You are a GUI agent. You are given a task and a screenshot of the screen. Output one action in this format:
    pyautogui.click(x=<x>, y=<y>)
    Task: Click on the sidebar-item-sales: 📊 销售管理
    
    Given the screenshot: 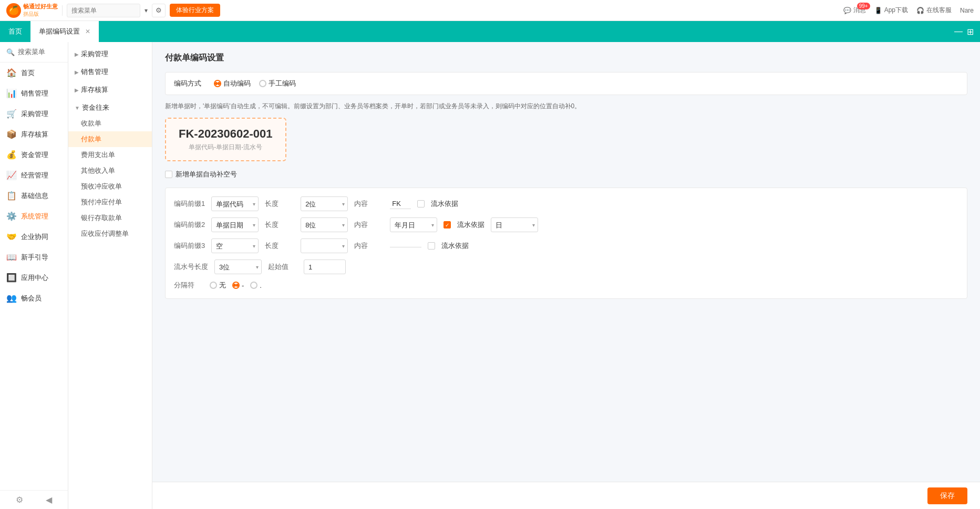 What is the action you would take?
    pyautogui.click(x=34, y=94)
    